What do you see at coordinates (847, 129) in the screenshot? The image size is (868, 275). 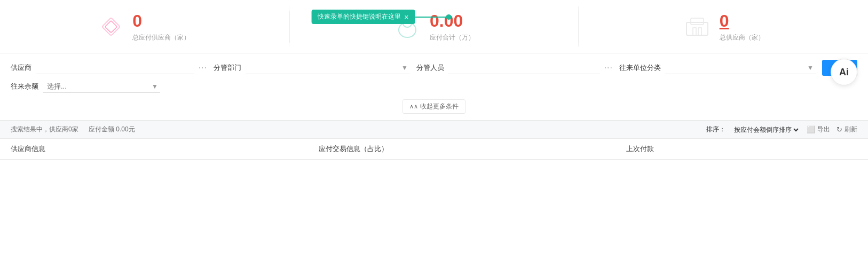 I see `refresh-btn: ↻ 刷新` at bounding box center [847, 129].